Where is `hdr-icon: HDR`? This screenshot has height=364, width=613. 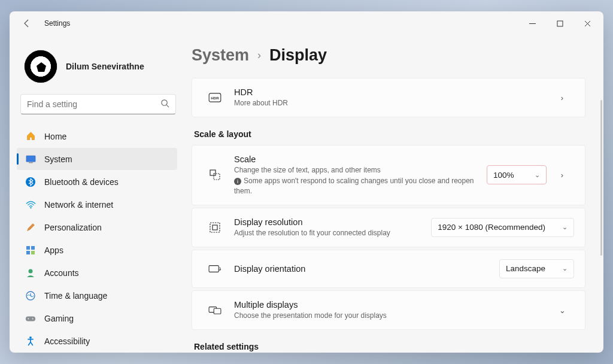
hdr-icon: HDR is located at coordinates (215, 98).